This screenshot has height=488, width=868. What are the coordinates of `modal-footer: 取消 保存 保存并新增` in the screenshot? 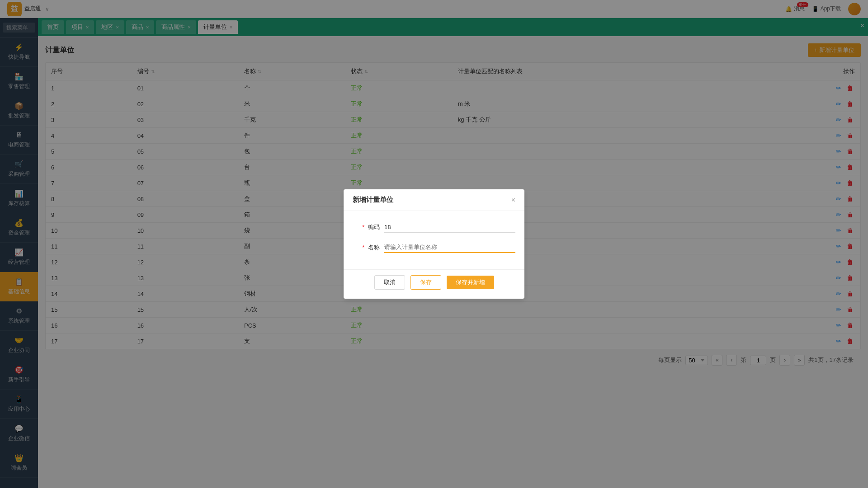 It's located at (434, 284).